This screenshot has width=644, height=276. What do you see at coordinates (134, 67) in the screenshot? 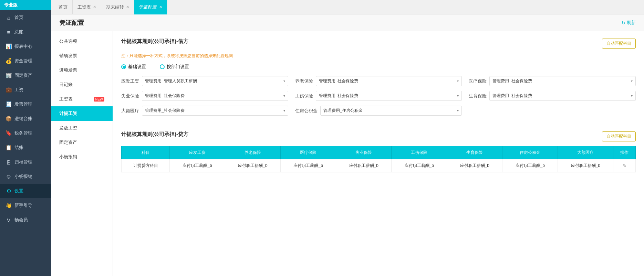
I see `radio-basic-setup: 基础设置` at bounding box center [134, 67].